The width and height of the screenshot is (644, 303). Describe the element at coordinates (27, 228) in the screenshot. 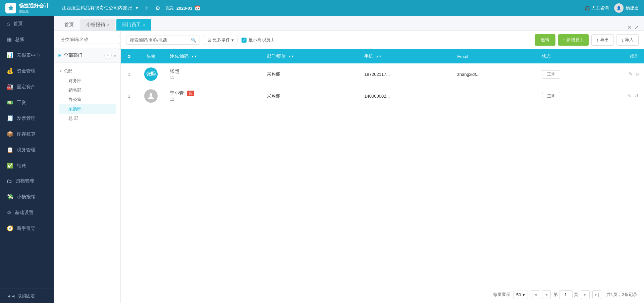

I see `sidebar-item-guide: 🧭 新手引导` at that location.